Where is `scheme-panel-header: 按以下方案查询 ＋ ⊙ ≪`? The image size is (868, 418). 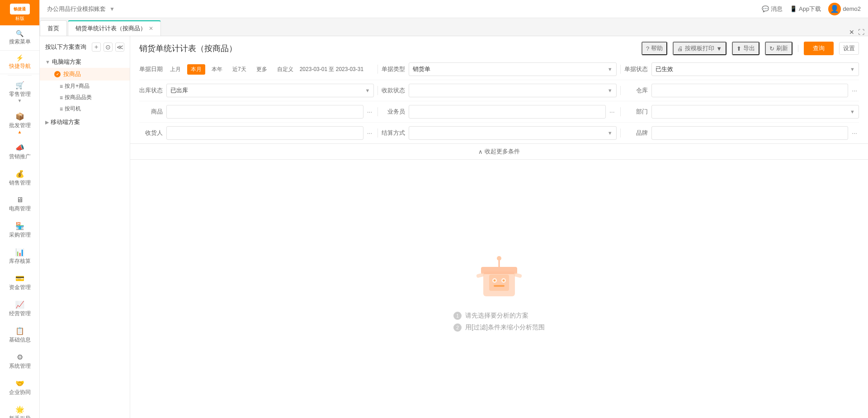 scheme-panel-header: 按以下方案查询 ＋ ⊙ ≪ is located at coordinates (85, 47).